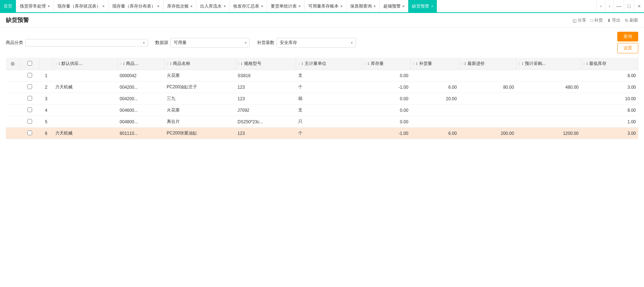  I want to click on filter-category: 商品分类 ▾, so click(77, 43).